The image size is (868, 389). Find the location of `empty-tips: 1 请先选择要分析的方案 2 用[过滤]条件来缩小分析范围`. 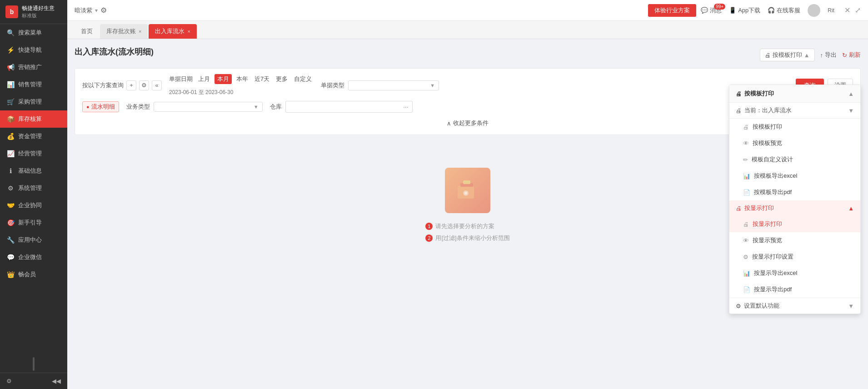

empty-tips: 1 请先选择要分析的方案 2 用[过滤]条件来缩小分析范围 is located at coordinates (467, 232).